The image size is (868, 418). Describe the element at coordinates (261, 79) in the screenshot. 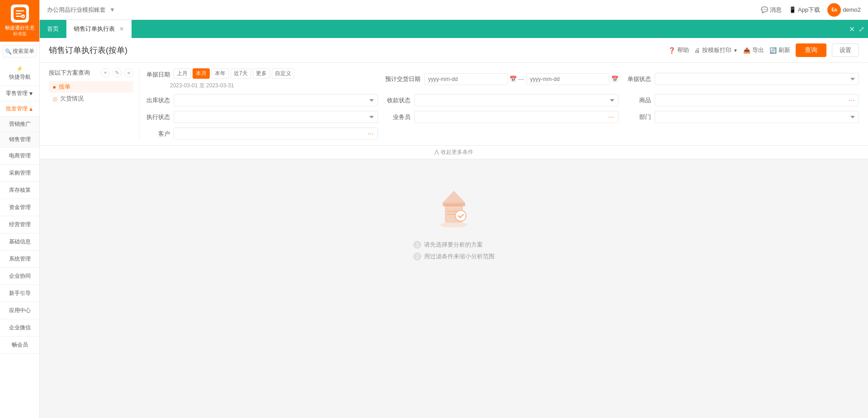

I see `date-filter-group: 单据日期 上月 本月 本年 近7天 更多 自定义` at that location.